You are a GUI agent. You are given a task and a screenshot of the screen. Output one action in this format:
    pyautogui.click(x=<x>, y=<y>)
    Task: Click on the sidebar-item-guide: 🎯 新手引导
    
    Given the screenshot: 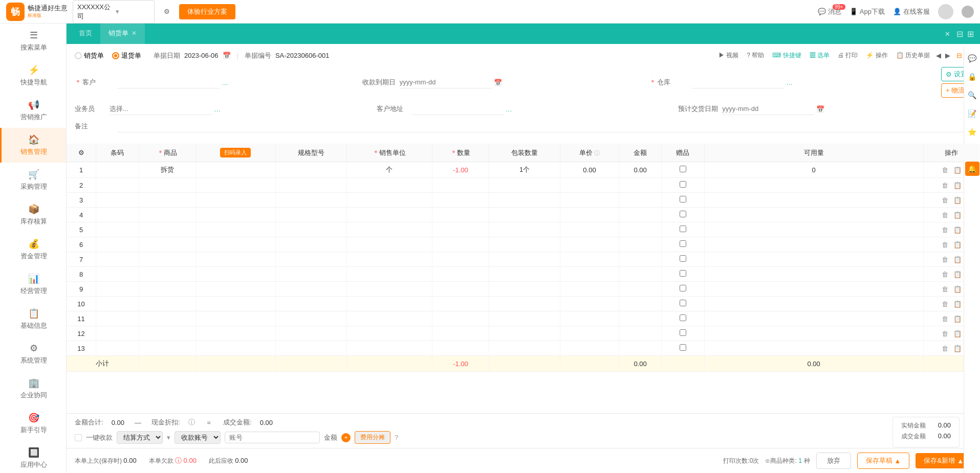 What is the action you would take?
    pyautogui.click(x=33, y=423)
    